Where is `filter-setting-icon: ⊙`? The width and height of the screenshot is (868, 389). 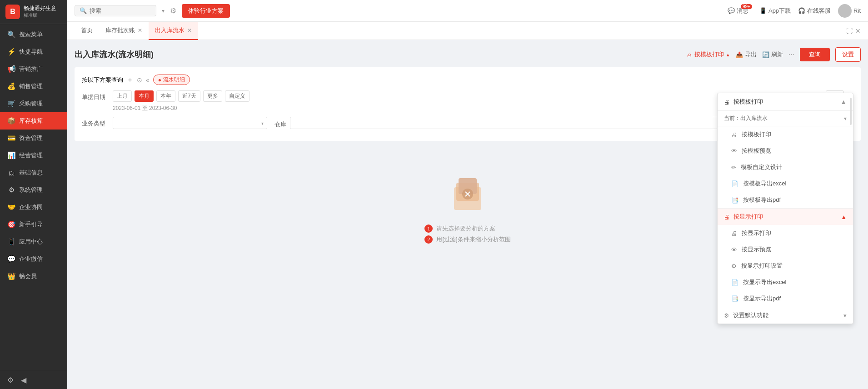 filter-setting-icon: ⊙ is located at coordinates (140, 80).